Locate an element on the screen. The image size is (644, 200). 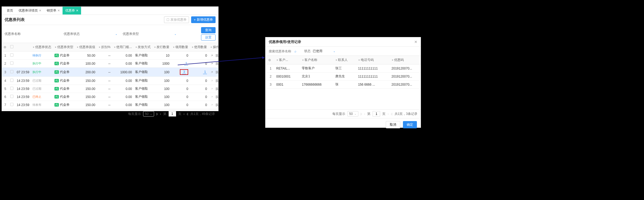
dialog-state-select: 已使用 ⌄ is located at coordinates (324, 51).